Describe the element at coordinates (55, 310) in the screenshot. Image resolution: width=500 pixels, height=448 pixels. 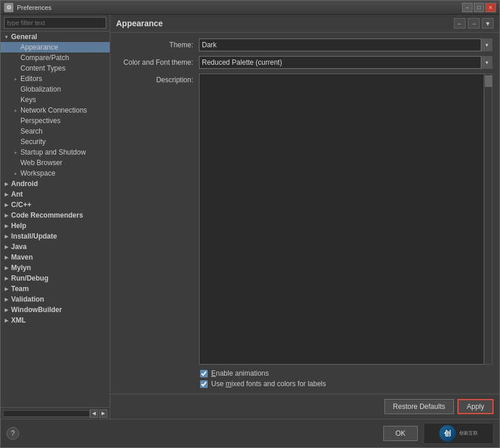
I see `sidebar-item-windowbuilder: ▶WindowBuilder` at that location.